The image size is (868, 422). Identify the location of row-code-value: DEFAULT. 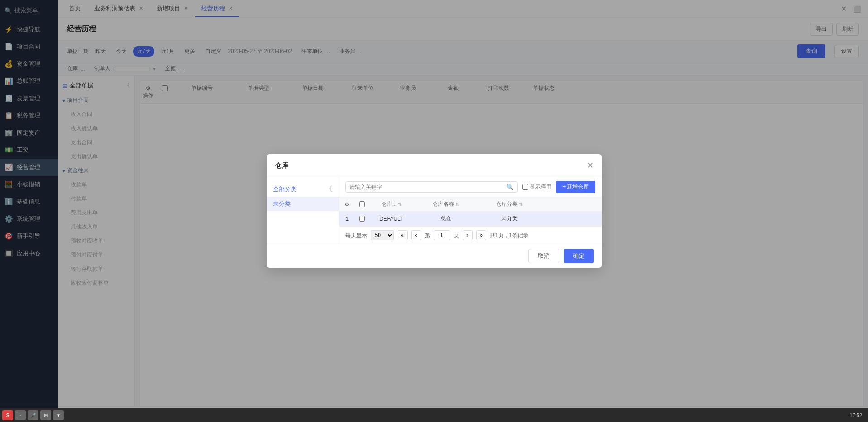
(391, 219).